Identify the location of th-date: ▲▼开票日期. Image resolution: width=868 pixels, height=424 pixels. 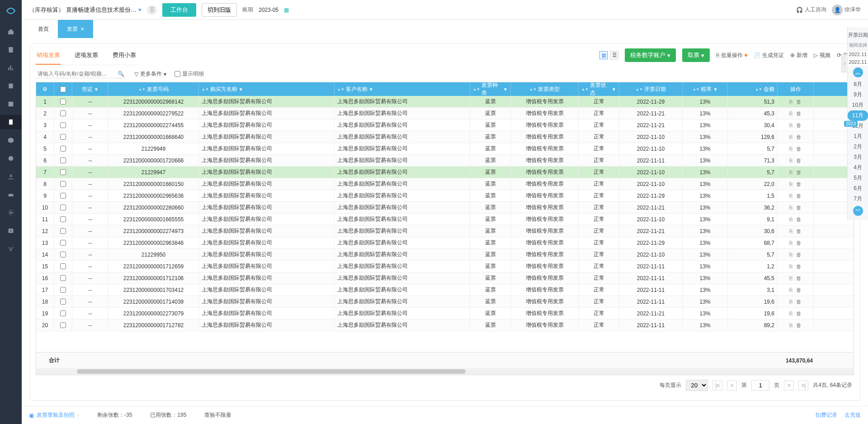
(651, 89).